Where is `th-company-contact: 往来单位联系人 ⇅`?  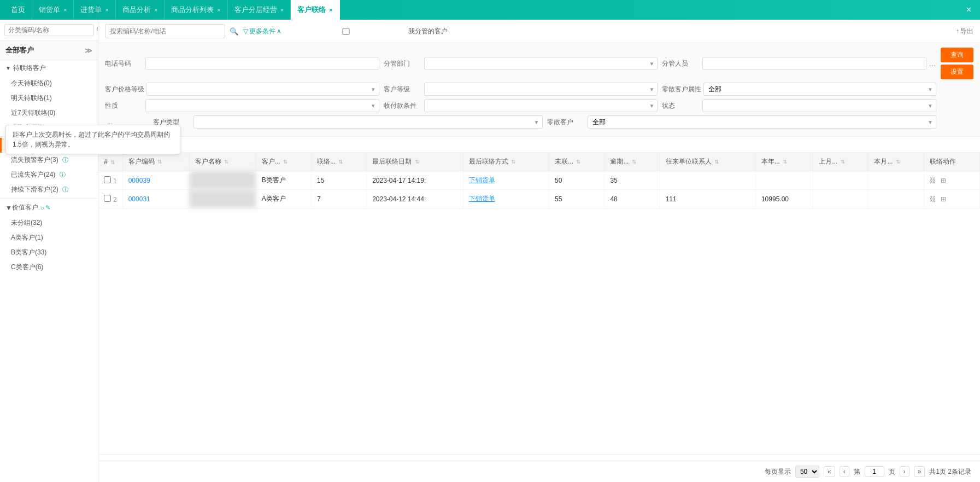
th-company-contact: 往来单位联系人 ⇅ is located at coordinates (707, 162).